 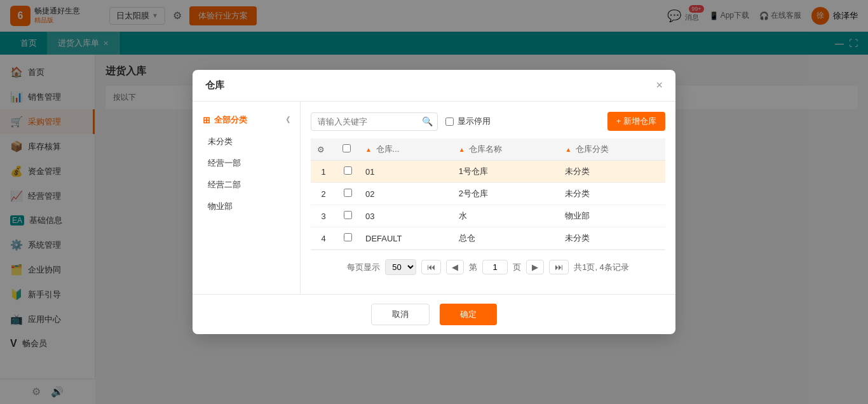 What do you see at coordinates (323, 172) in the screenshot?
I see `row-index: 1` at bounding box center [323, 172].